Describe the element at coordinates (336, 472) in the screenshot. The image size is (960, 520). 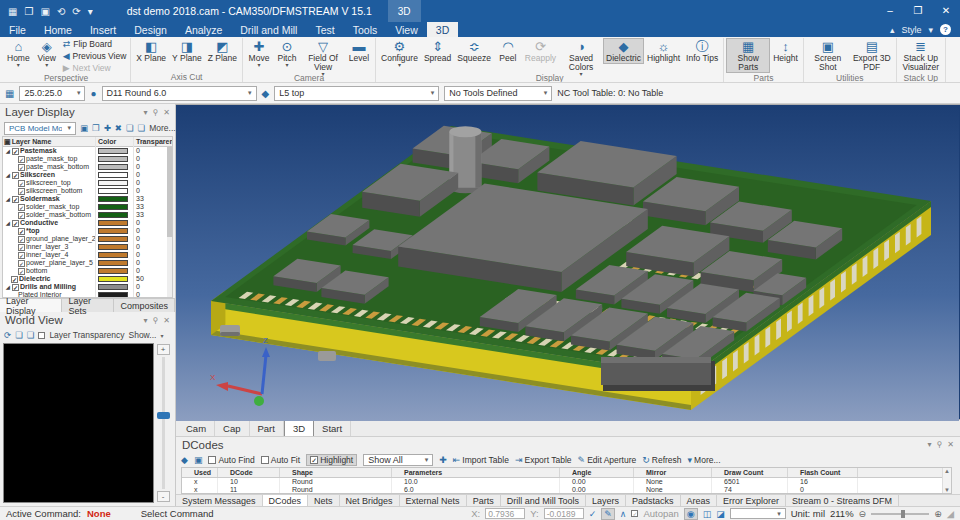
I see `column-shape: Shape` at that location.